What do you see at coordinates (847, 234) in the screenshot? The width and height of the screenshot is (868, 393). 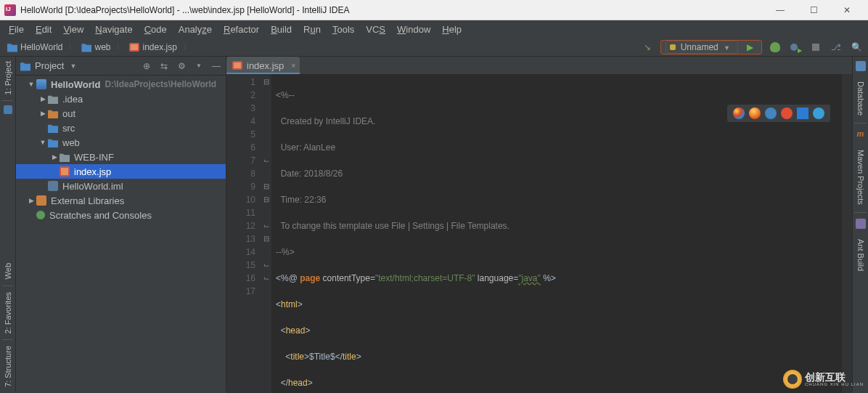 I see `editor-scrollbar` at bounding box center [847, 234].